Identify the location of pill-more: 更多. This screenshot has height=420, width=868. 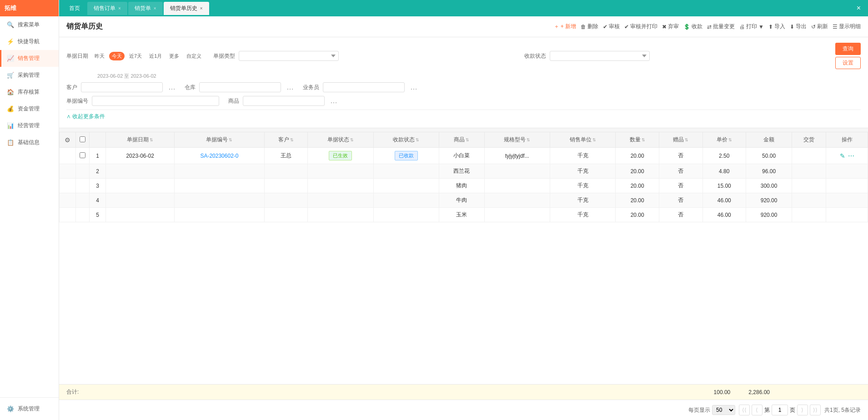
(174, 56).